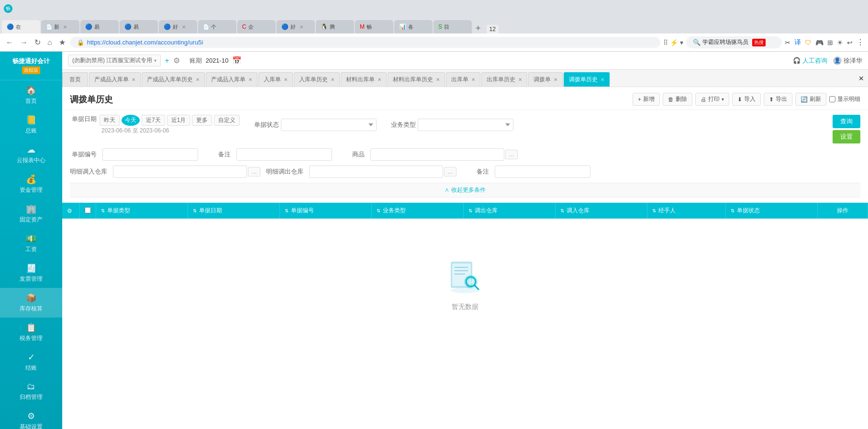 This screenshot has height=429, width=868. I want to click on menu-icon: ⋮, so click(860, 42).